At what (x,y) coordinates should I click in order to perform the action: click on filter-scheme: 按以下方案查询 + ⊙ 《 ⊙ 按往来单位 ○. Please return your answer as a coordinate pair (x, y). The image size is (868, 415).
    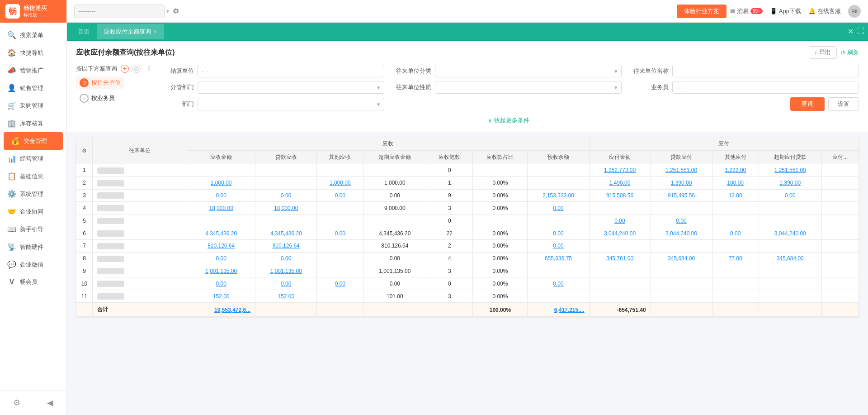
    Looking at the image, I should click on (113, 86).